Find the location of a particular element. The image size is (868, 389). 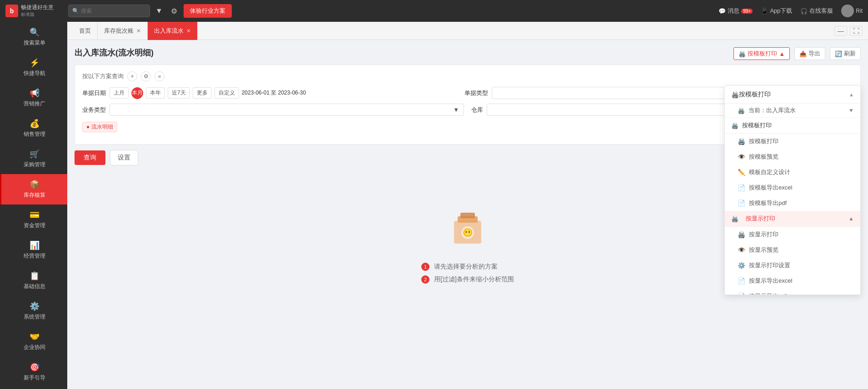

sidebar-label-basic: 基础信息 is located at coordinates (35, 286).